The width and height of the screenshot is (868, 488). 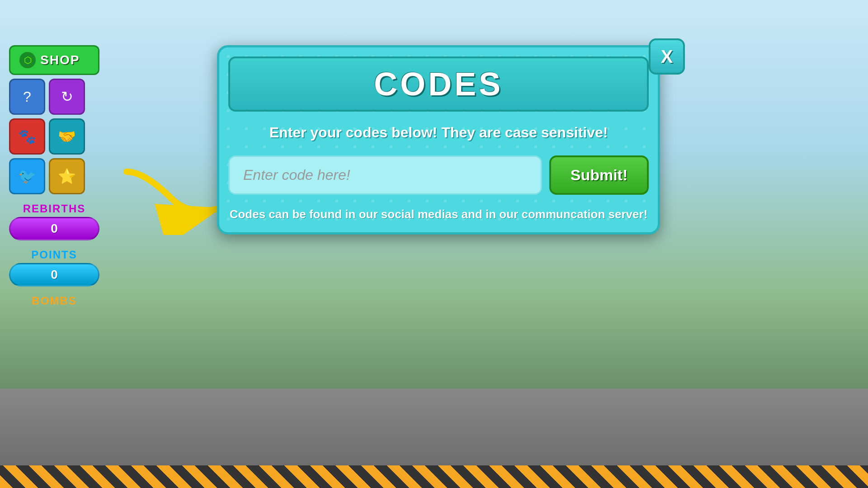 What do you see at coordinates (54, 136) in the screenshot?
I see `button-row-2: 🐾 🤝` at bounding box center [54, 136].